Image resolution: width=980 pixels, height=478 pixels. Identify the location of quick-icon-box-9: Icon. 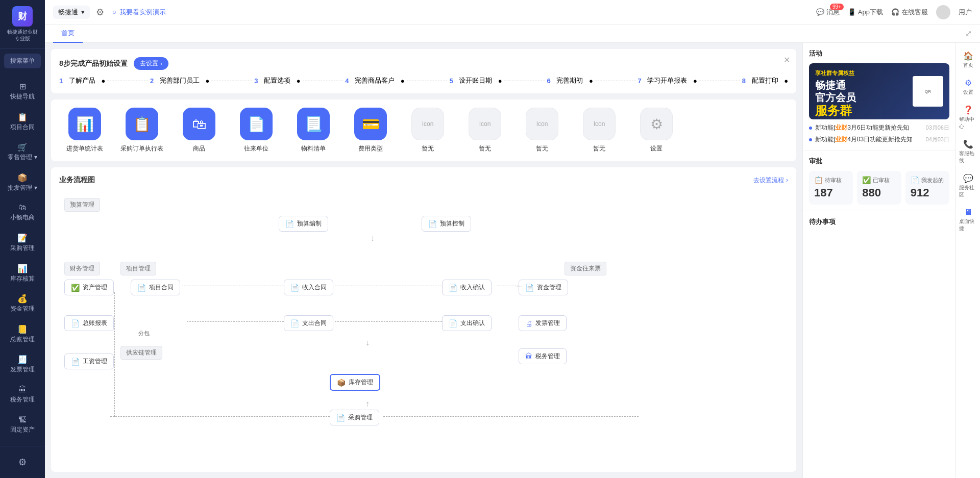
(599, 124).